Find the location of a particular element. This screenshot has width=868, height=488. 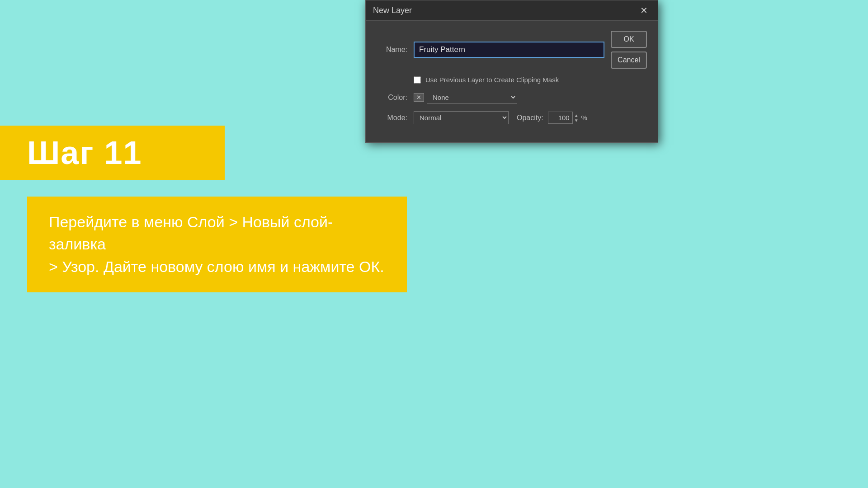

ok-button: OK is located at coordinates (629, 39).